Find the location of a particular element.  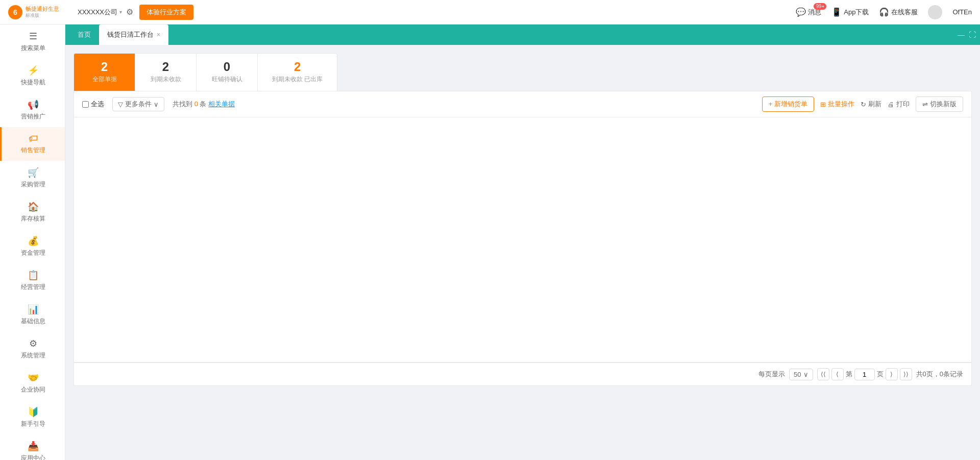

per-page-chevron-icon: ∨ is located at coordinates (806, 375).